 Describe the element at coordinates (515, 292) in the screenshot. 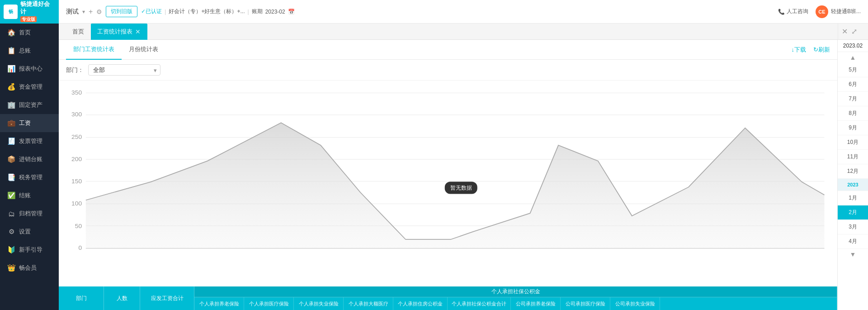

I see `th-group-personal-title: 个人承担社保公积金` at that location.